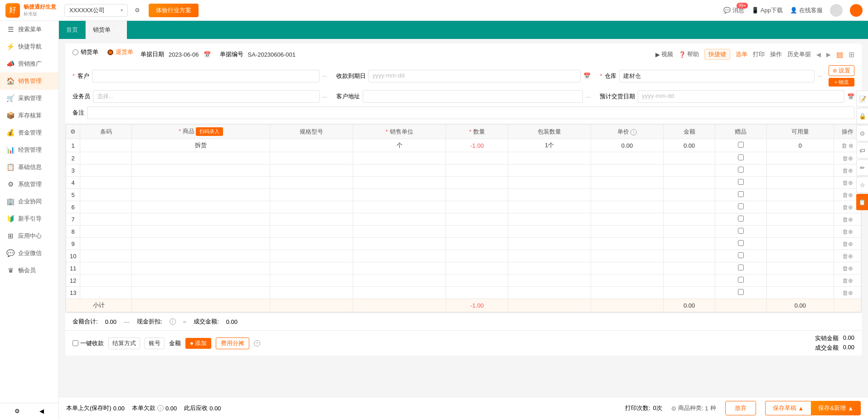 The image size is (868, 419). What do you see at coordinates (29, 236) in the screenshot?
I see `sidebar-item-app-center: ⊞ 应用中心` at bounding box center [29, 236].